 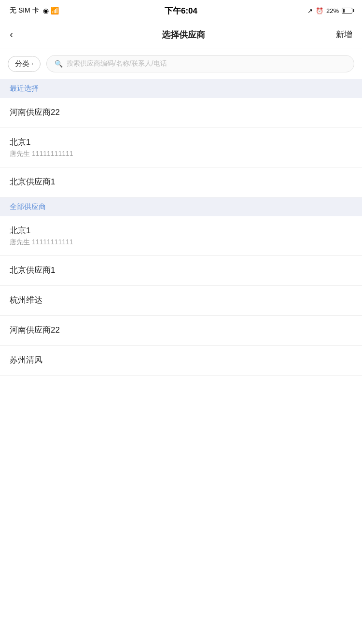 What do you see at coordinates (181, 113) in the screenshot?
I see `recent-item-0: 河南供应商22` at bounding box center [181, 113].